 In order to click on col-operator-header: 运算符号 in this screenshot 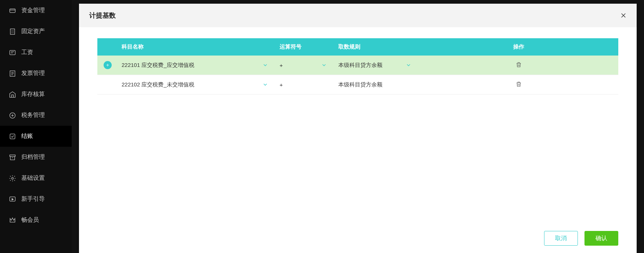, I will do `click(305, 47)`.